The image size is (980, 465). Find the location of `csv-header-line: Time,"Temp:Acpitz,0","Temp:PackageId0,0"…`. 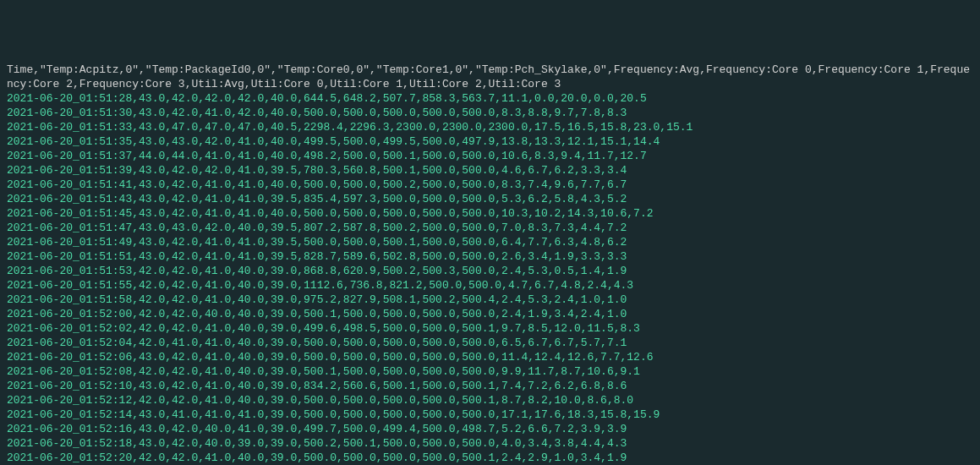

csv-header-line: Time,"Temp:Acpitz,0","Temp:PackageId0,0"… is located at coordinates (490, 77).